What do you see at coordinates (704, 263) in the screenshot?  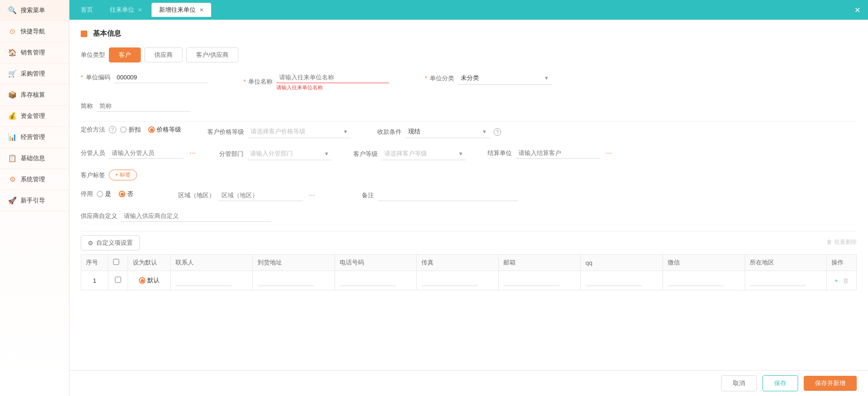 I see `col-wechat: 微信` at bounding box center [704, 263].